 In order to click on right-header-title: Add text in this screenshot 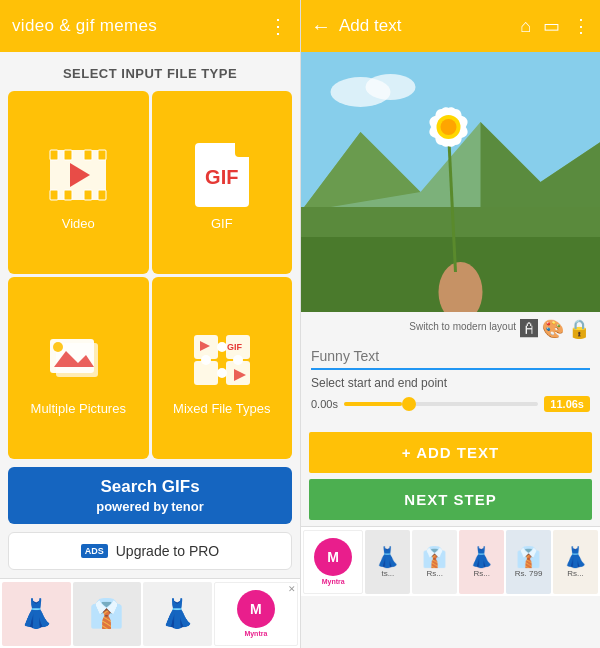, I will do `click(370, 26)`.